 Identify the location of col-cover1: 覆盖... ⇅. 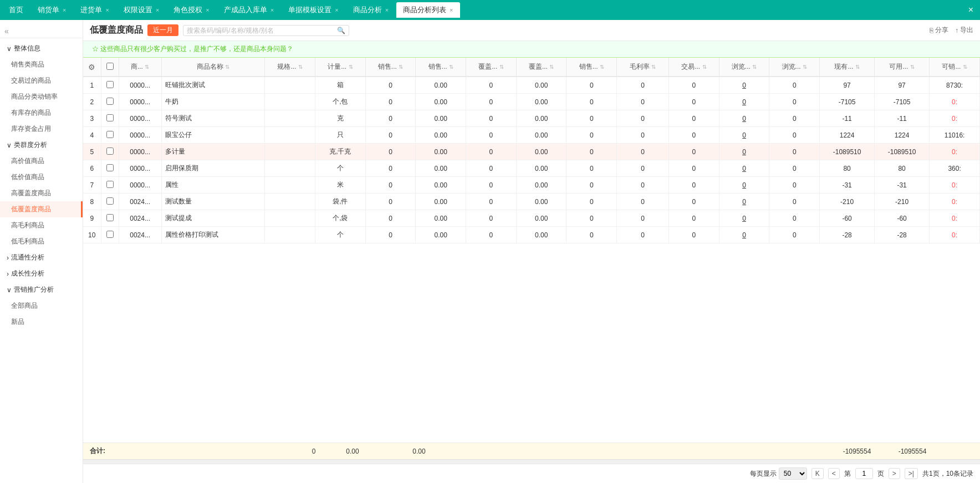
(491, 67).